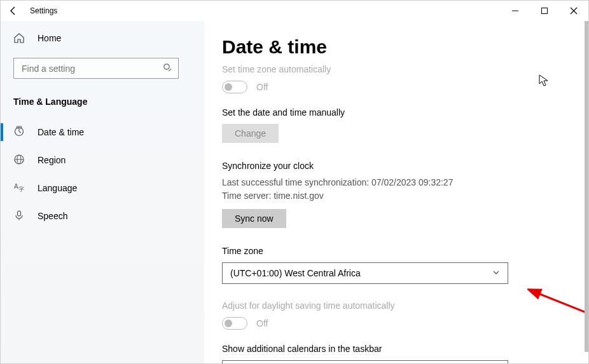  What do you see at coordinates (254, 219) in the screenshot?
I see `sync-now-button: Sync now` at bounding box center [254, 219].